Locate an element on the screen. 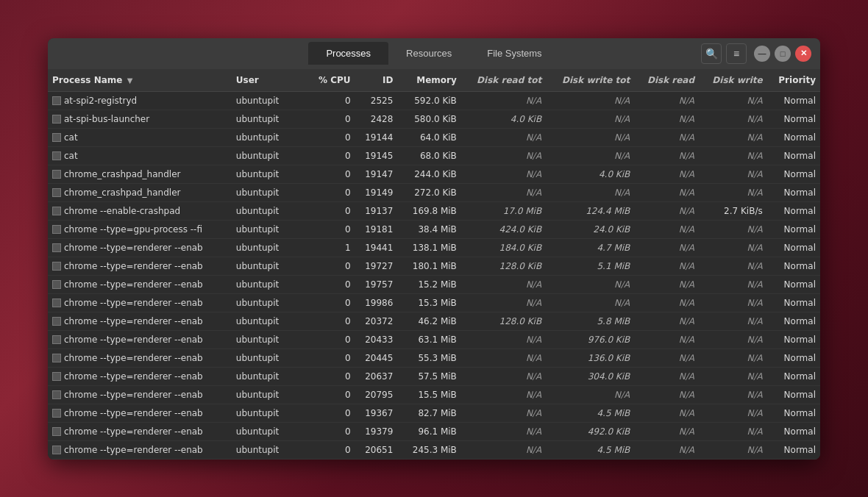 This screenshot has height=497, width=868. minimize-button: — is located at coordinates (762, 54).